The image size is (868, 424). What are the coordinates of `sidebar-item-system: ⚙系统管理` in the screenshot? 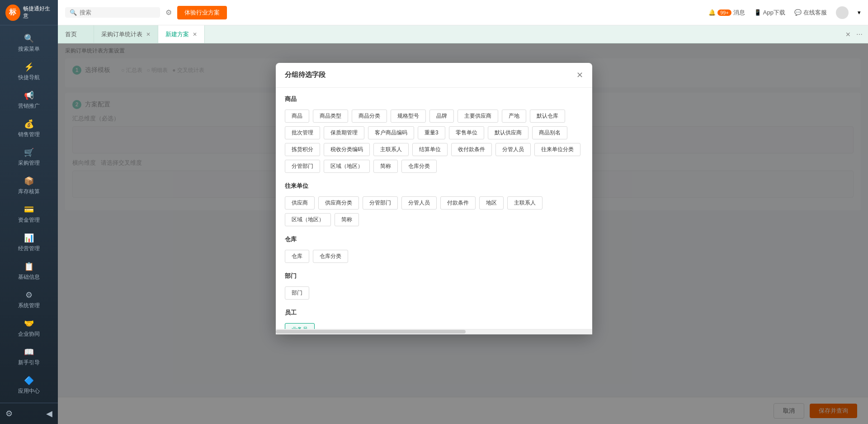 It's located at (29, 300).